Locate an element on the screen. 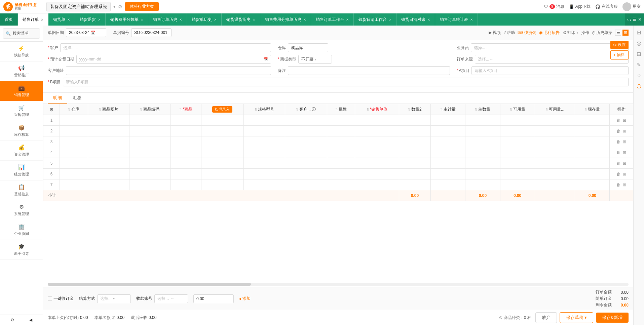 The width and height of the screenshot is (644, 325). quick-order-checkbox: 一键收订金 is located at coordinates (61, 298).